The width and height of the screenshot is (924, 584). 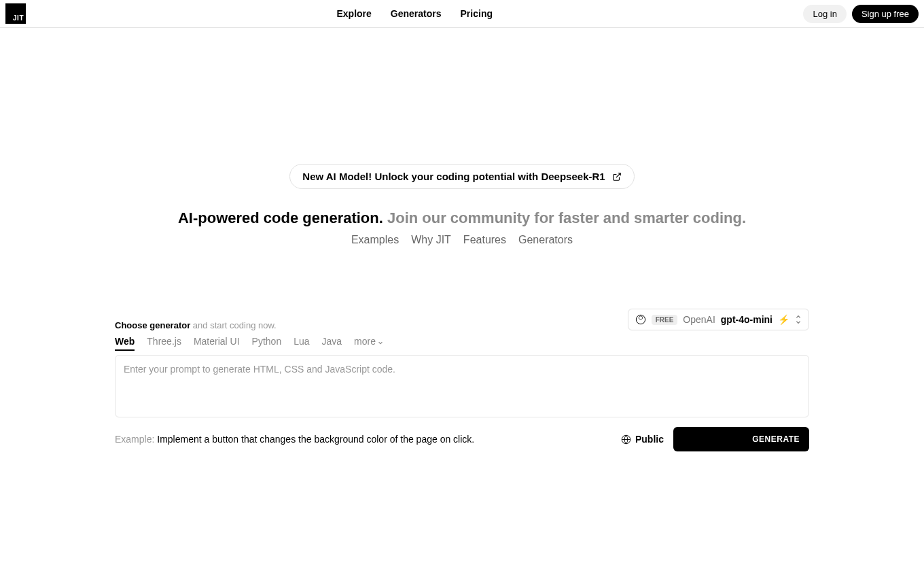 I want to click on tab-python: Python, so click(x=267, y=343).